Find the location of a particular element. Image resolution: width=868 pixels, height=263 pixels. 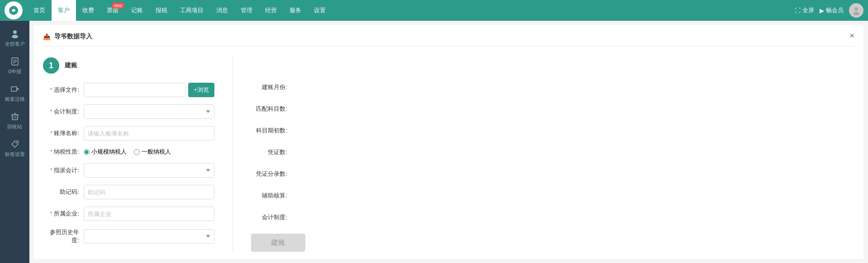

mnemonic-label: 助记码: is located at coordinates (63, 192).